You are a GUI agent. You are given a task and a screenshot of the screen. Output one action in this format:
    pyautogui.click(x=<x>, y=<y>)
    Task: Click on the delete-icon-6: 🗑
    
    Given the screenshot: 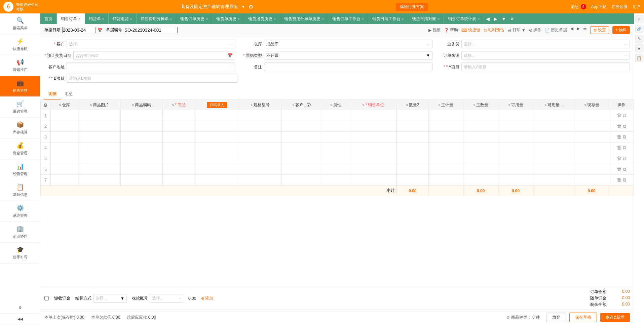 What is the action you would take?
    pyautogui.click(x=619, y=169)
    